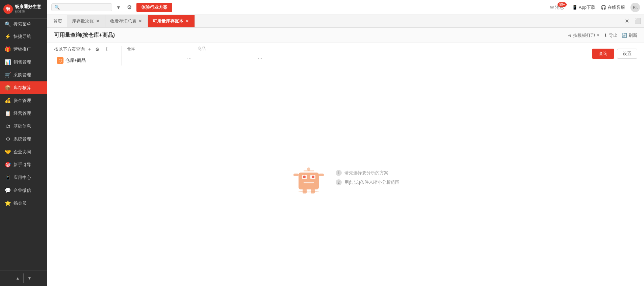 The width and height of the screenshot is (644, 286). I want to click on tab-home-label: 首页, so click(58, 21).